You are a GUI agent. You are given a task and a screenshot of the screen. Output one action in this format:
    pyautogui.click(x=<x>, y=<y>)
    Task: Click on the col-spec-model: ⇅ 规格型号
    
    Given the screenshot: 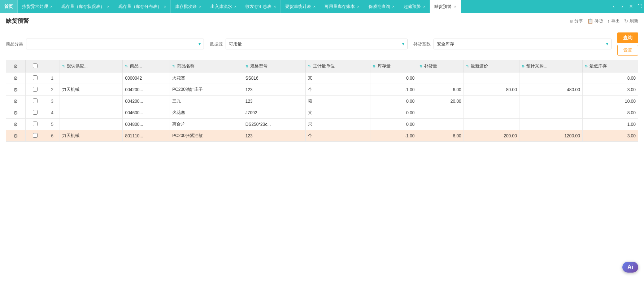 What is the action you would take?
    pyautogui.click(x=274, y=66)
    